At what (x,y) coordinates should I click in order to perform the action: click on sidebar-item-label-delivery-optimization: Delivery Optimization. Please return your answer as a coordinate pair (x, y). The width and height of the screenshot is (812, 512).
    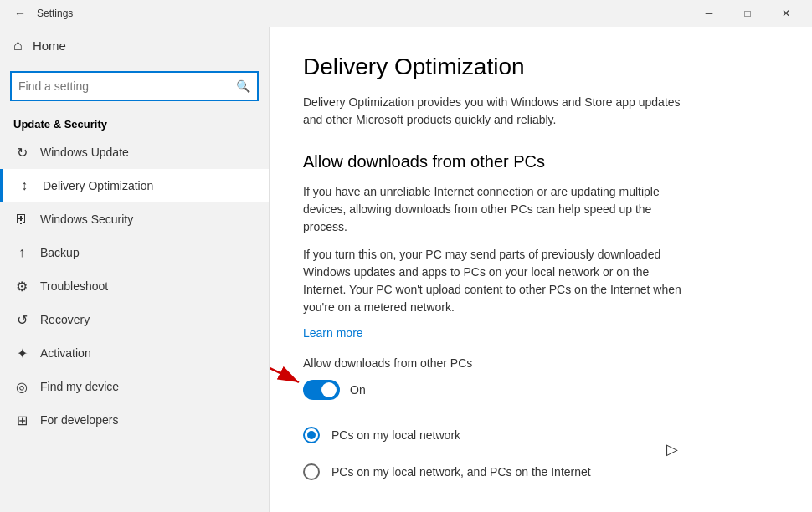
    Looking at the image, I should click on (149, 186).